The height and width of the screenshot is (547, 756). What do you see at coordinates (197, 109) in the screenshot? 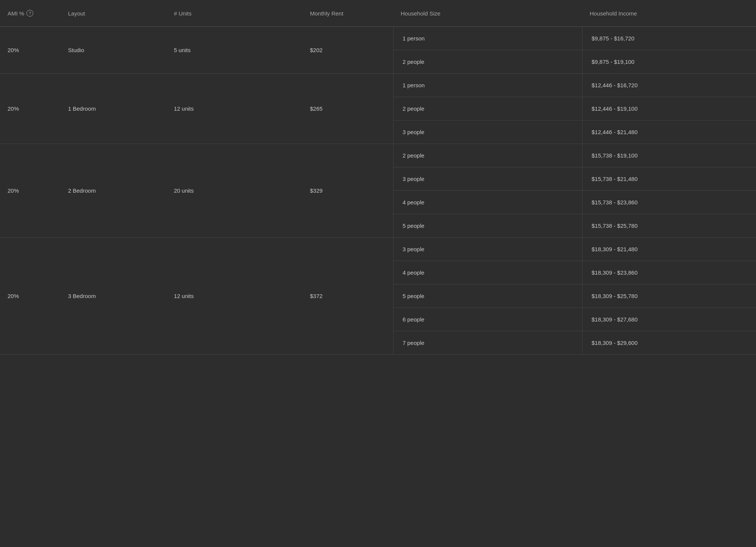
I see `row-left-cells: 20%1 Bedroom12 units$265` at bounding box center [197, 109].